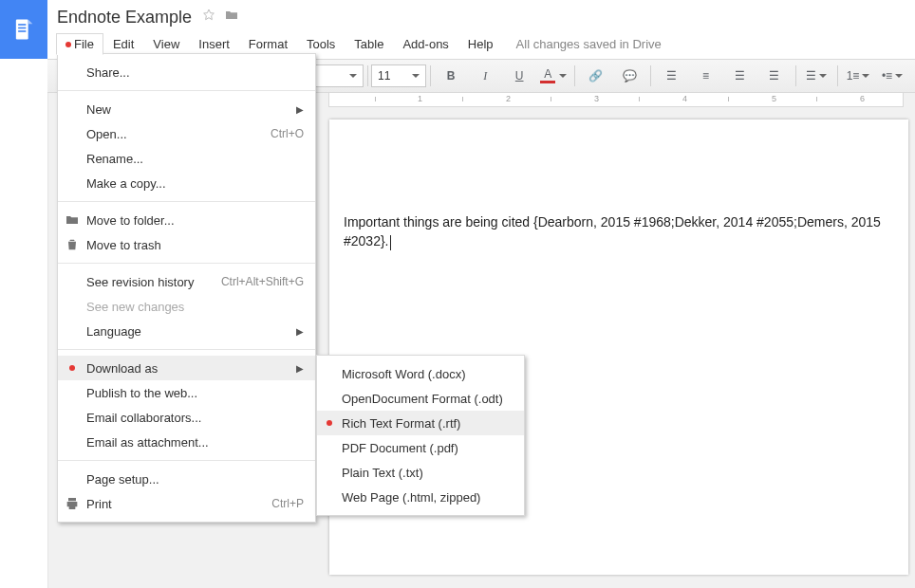  What do you see at coordinates (288, 504) in the screenshot?
I see `shortcut-label: Ctrl+P` at bounding box center [288, 504].